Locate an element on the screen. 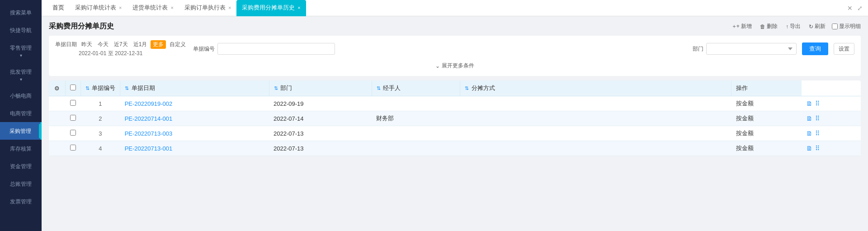 The image size is (868, 231). maximize-window-icon: ⤢ is located at coordinates (860, 8).